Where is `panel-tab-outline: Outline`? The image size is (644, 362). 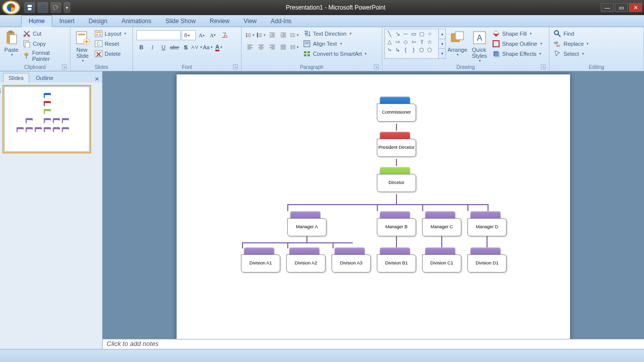 panel-tab-outline: Outline is located at coordinates (44, 77).